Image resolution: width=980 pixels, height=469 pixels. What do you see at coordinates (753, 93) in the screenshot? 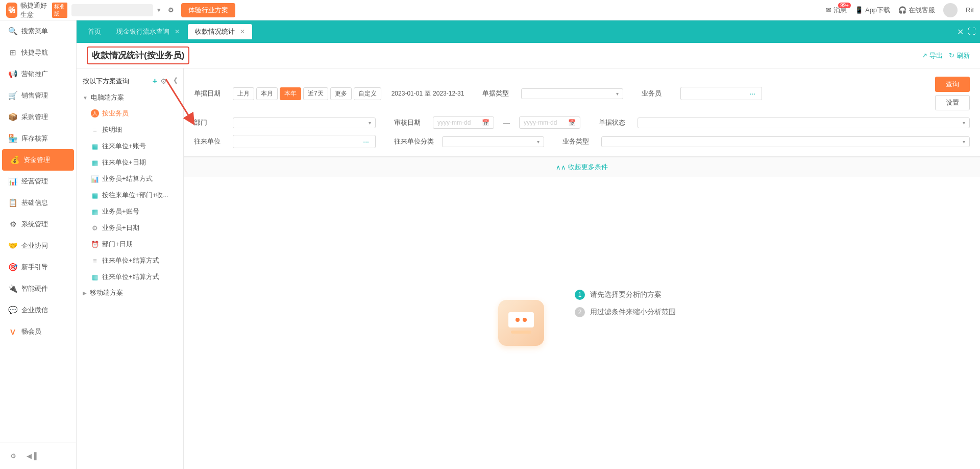
I see `salesman-dots: ···` at bounding box center [753, 93].